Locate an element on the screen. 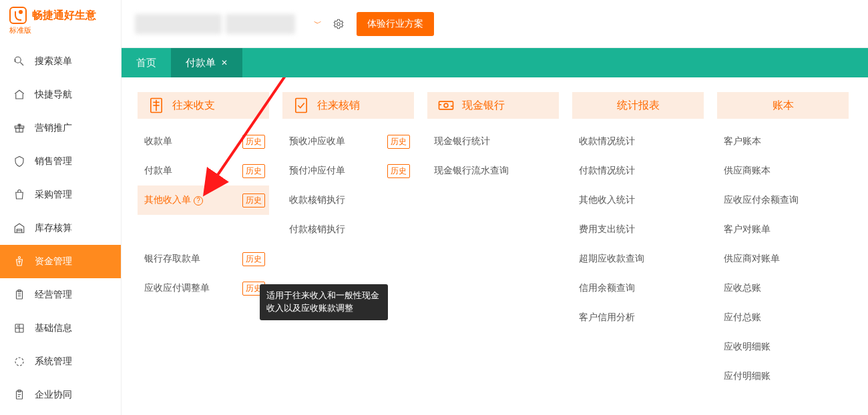 The image size is (868, 415). sidebar-item-stock: 库存核算 is located at coordinates (60, 228).